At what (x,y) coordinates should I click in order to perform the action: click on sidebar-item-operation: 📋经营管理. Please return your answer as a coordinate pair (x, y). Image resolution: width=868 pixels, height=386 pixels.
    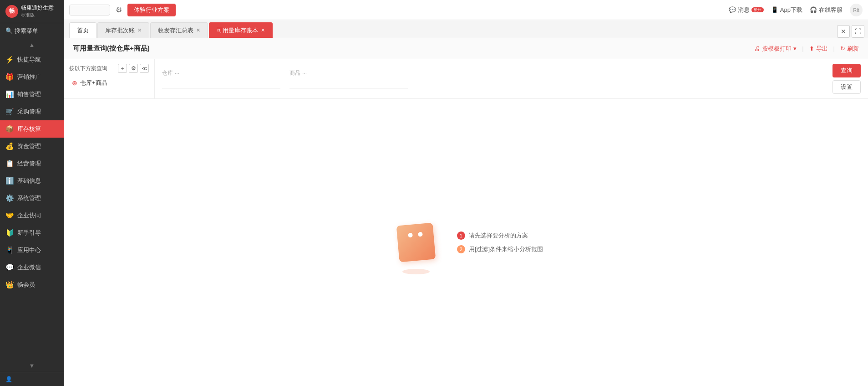
    Looking at the image, I should click on (32, 164).